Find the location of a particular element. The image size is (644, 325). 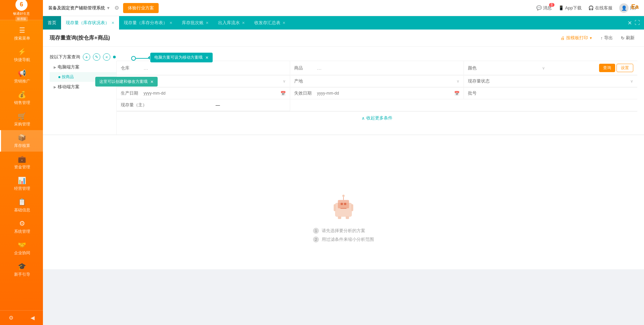

tab-fullscreen-btn: ⛶ is located at coordinates (637, 23).